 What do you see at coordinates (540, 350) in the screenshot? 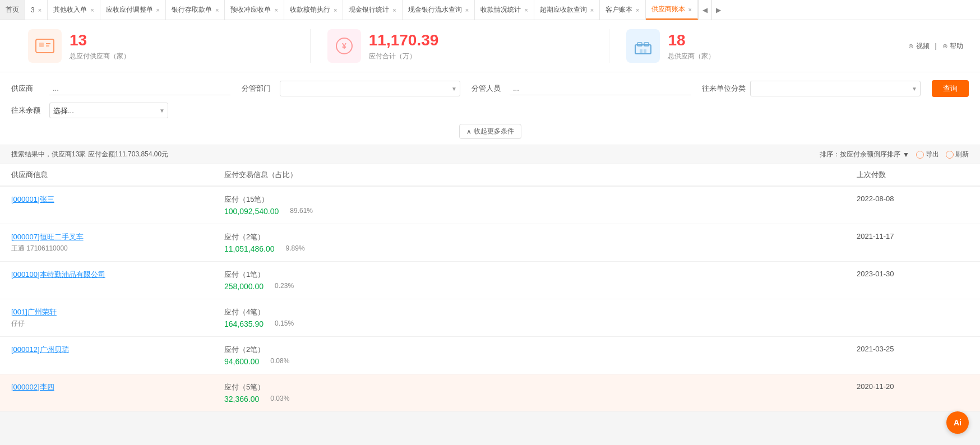
I see `trans-label-5: 应付（2笔）` at bounding box center [540, 350].